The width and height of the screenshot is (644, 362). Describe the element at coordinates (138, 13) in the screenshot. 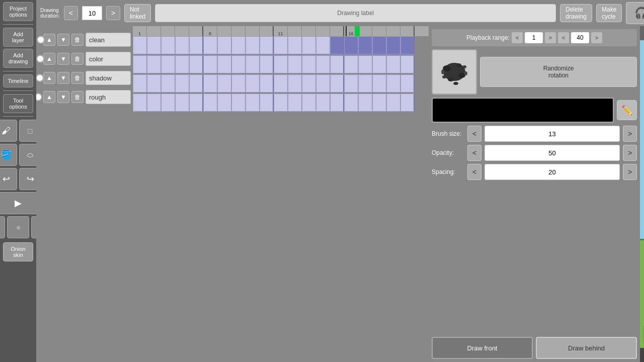

I see `not-linked-btn: Not linked` at that location.